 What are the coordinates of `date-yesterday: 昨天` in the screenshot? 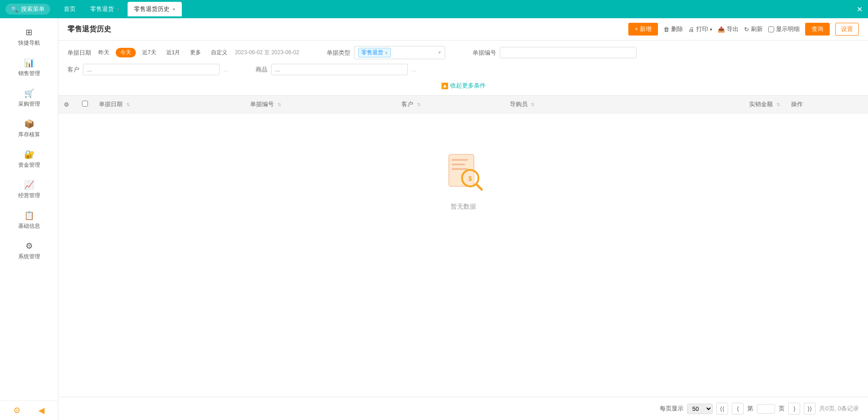 It's located at (104, 53).